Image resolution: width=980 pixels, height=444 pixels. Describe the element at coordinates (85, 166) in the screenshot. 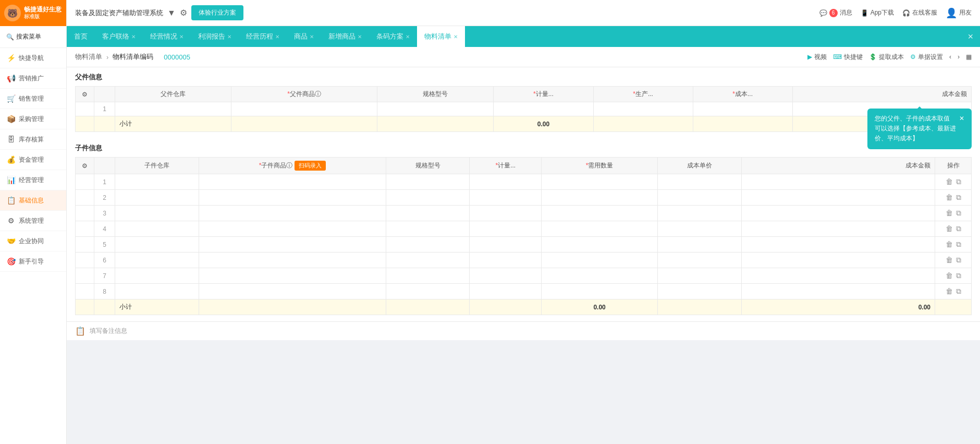

I see `child-col-settings: ⚙` at that location.